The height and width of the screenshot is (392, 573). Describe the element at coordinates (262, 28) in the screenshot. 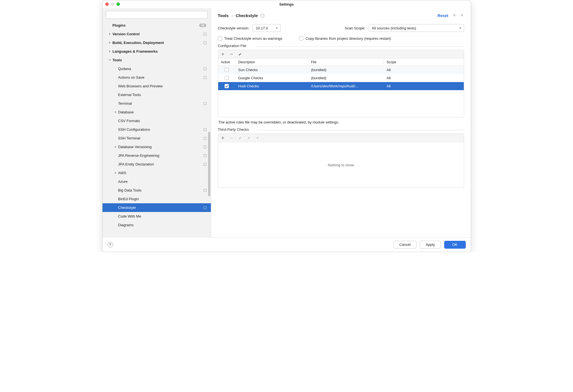

I see `version-value: 10.17.0` at that location.